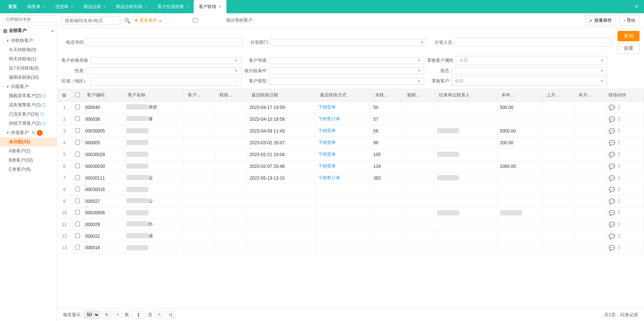 The image size is (644, 321). I want to click on filter-price-tier-select: ▼, so click(166, 60).